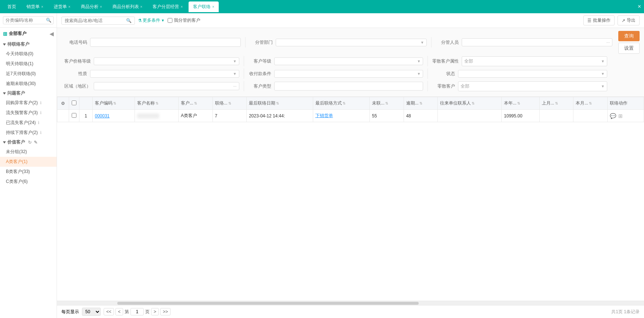  Describe the element at coordinates (109, 312) in the screenshot. I see `first-page-btn: <<` at that location.